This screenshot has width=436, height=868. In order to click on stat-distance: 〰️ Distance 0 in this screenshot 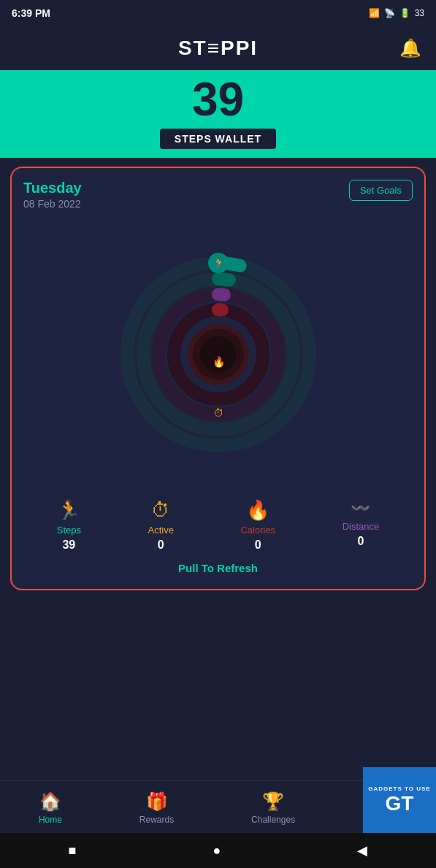, I will do `click(361, 525)`.